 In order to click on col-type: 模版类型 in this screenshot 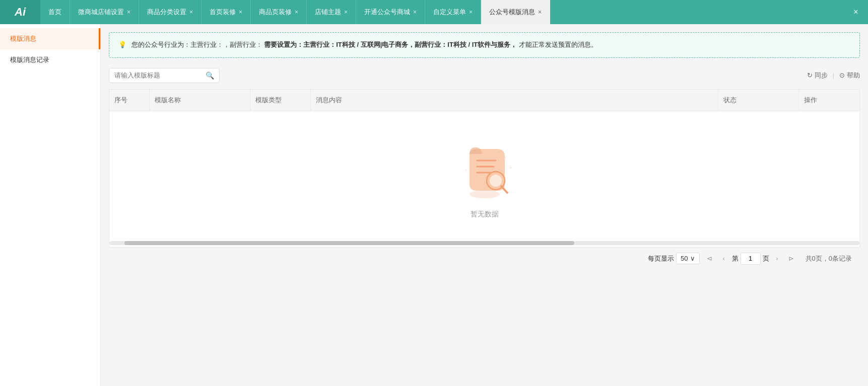, I will do `click(281, 100)`.